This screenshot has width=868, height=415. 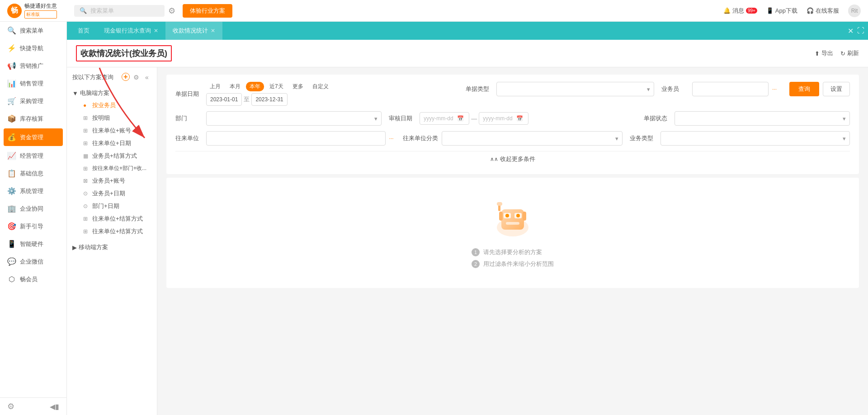 What do you see at coordinates (533, 138) in the screenshot?
I see `counterparty-cat-dropdown: ▾` at bounding box center [533, 138].